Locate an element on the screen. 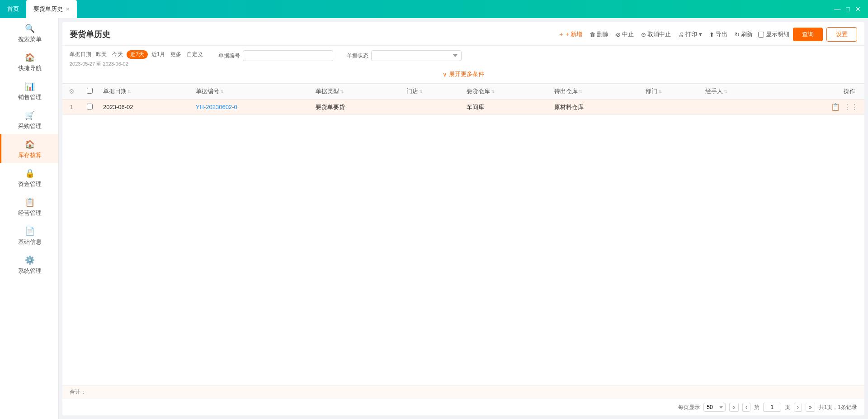  col-req-warehouse: 要货仓库⇅ is located at coordinates (506, 91).